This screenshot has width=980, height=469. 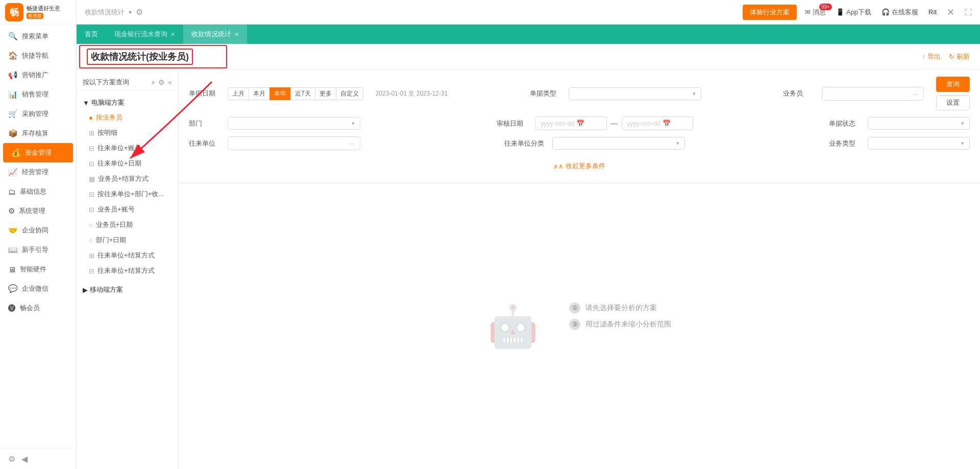 I want to click on plan-item-party-settle1: ⊞ 往来单位+结算方式, so click(x=128, y=255).